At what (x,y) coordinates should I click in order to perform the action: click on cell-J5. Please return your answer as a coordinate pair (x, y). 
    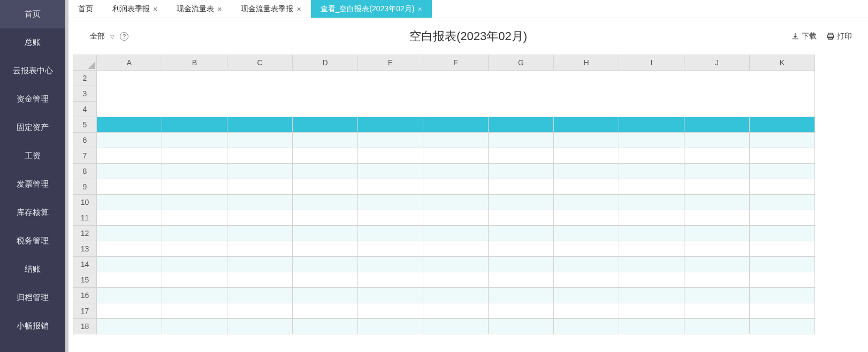
    Looking at the image, I should click on (717, 125).